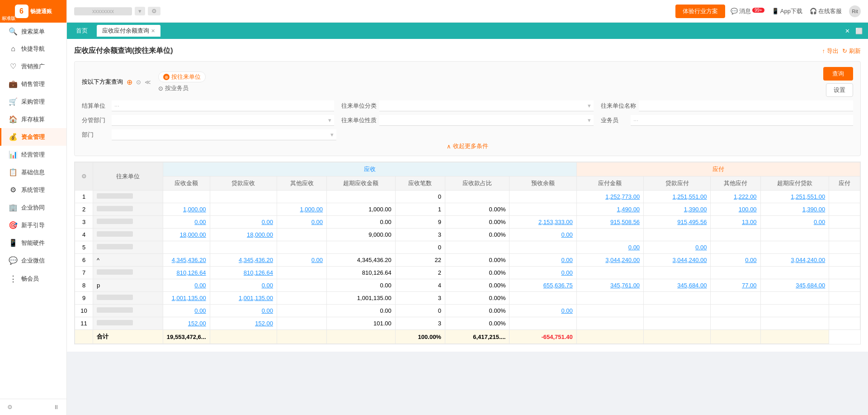 This screenshot has width=868, height=415. What do you see at coordinates (855, 11) in the screenshot?
I see `user-avatar: Rit` at bounding box center [855, 11].